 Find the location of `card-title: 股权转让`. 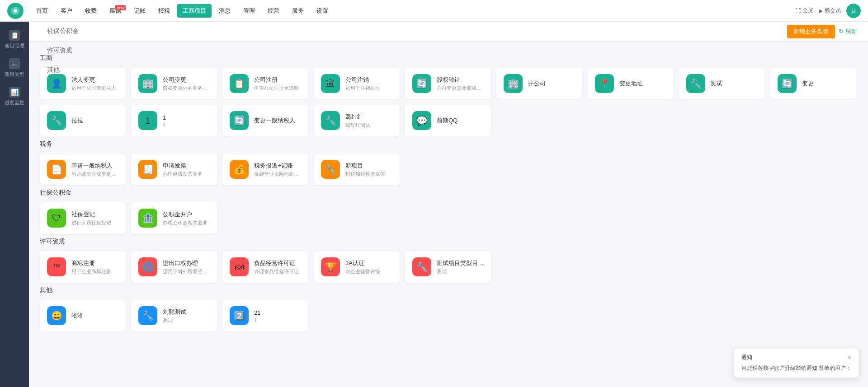

card-title: 股权转让 is located at coordinates (460, 80).